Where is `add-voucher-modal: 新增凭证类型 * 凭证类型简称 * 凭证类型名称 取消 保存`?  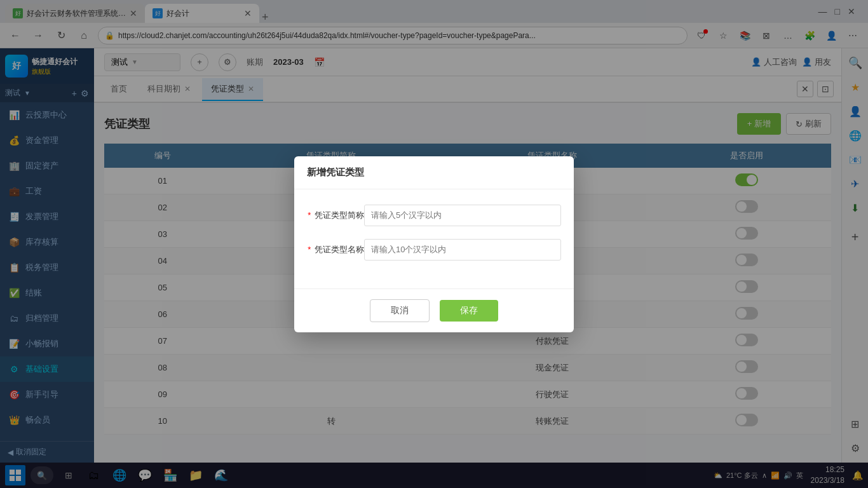 add-voucher-modal: 新增凭证类型 * 凭证类型简称 * 凭证类型名称 取消 保存 is located at coordinates (434, 244).